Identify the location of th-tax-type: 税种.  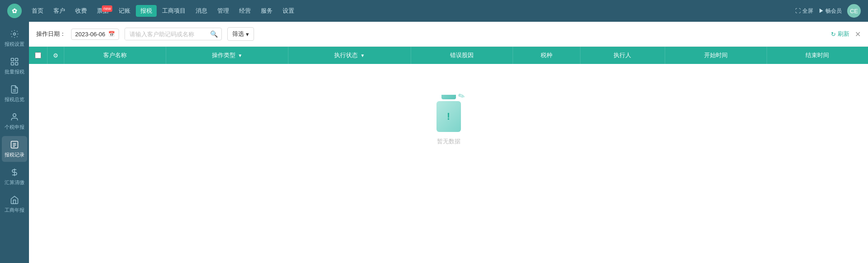
(546, 55).